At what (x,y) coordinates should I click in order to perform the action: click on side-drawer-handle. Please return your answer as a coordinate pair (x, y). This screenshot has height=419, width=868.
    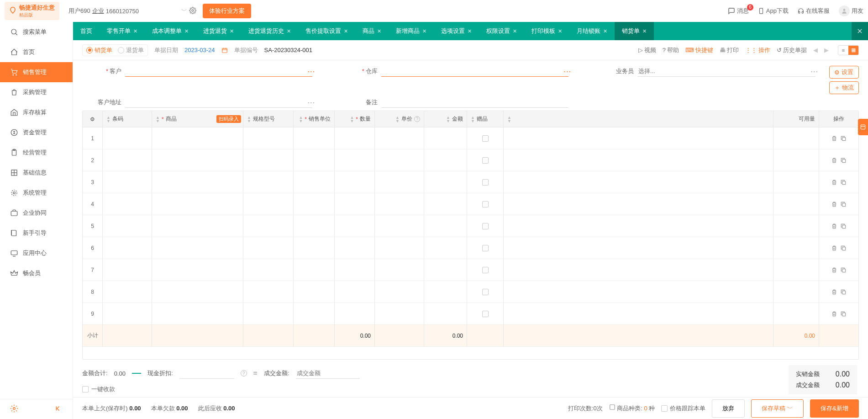
    Looking at the image, I should click on (863, 127).